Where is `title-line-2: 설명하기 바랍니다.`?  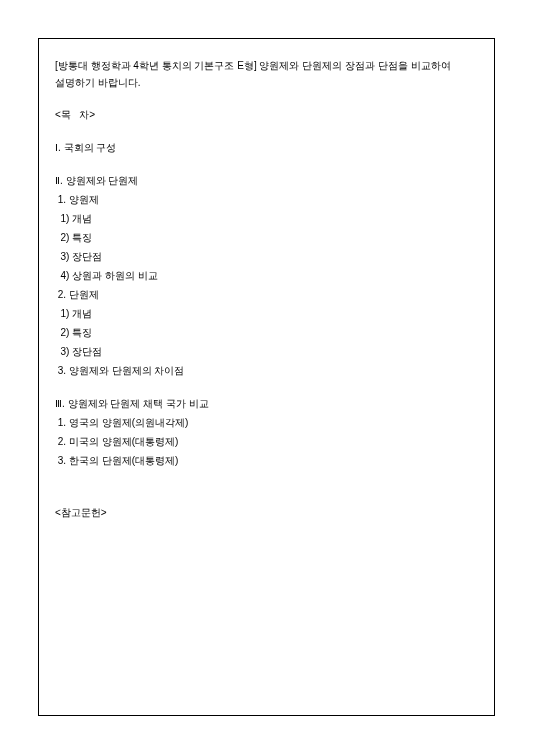
title-line-2: 설명하기 바랍니다. is located at coordinates (98, 82).